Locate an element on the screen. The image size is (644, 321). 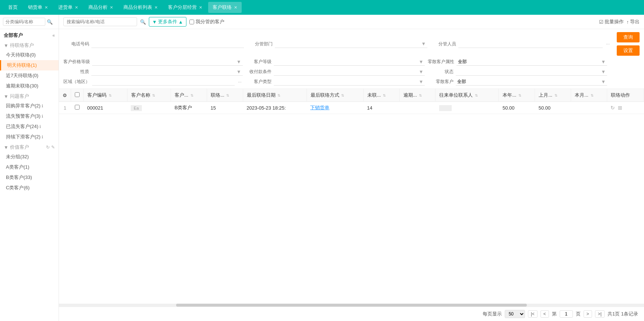
nav-close-product-analysis: ✕ is located at coordinates (111, 7).